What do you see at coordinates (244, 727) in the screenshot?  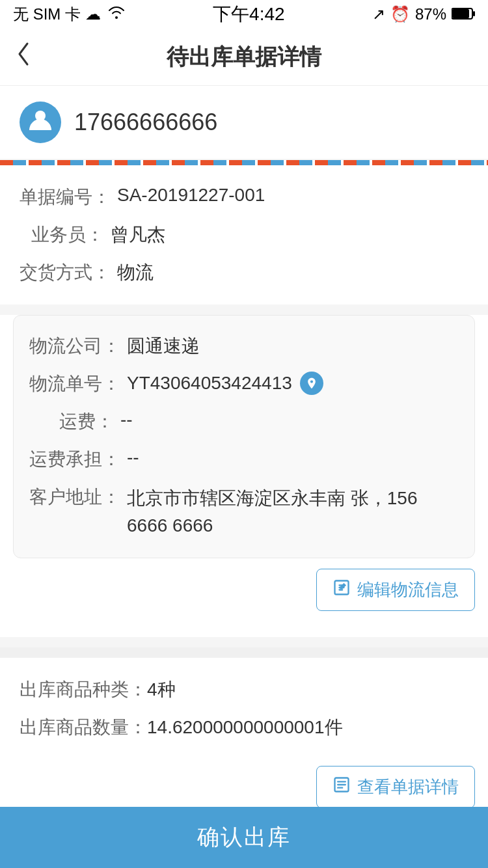 I see `goods-quantity-row: 出库商品数量： 14.620000000000001件` at bounding box center [244, 727].